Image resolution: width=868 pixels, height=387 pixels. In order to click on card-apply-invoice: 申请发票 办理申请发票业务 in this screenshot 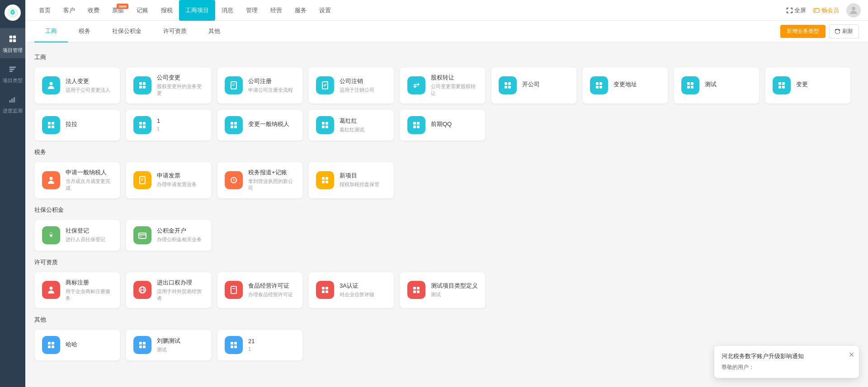, I will do `click(169, 180)`.